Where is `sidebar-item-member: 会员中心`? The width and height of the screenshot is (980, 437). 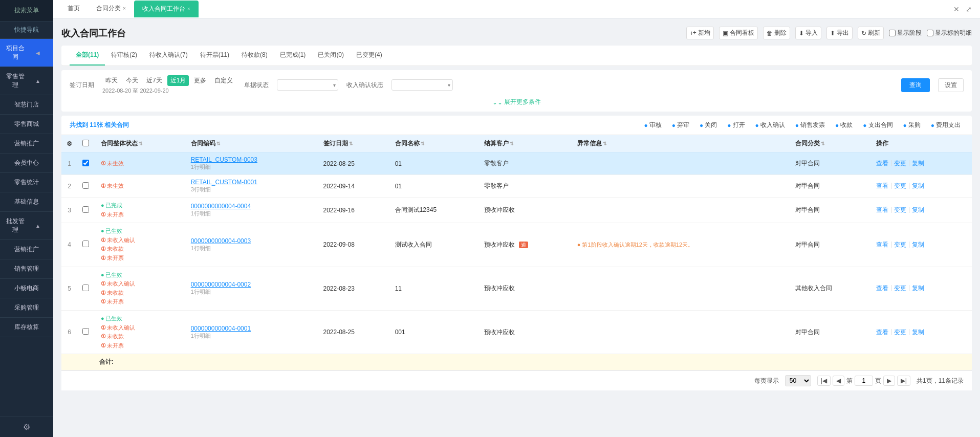 sidebar-item-member: 会员中心 is located at coordinates (27, 163).